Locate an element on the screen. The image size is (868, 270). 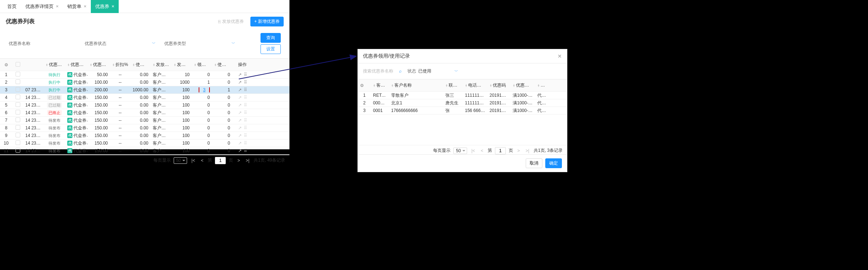
column-header: ▲▼优惠券类型 is located at coordinates (76, 65).